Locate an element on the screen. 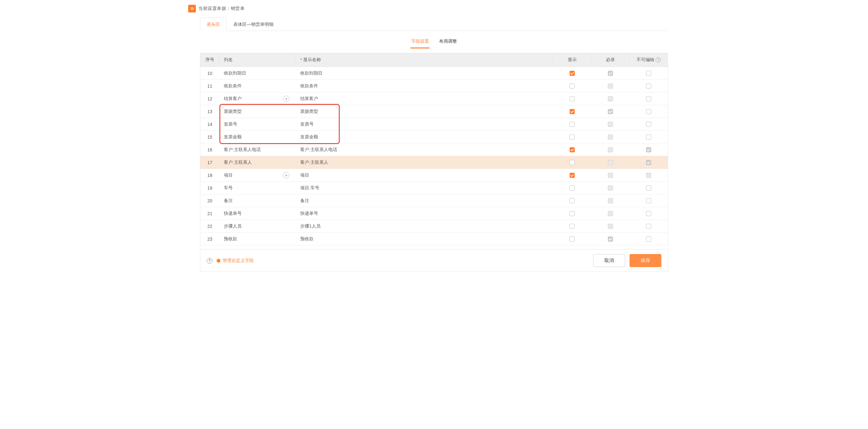  cell-col-name: 发票金额 is located at coordinates (257, 137).